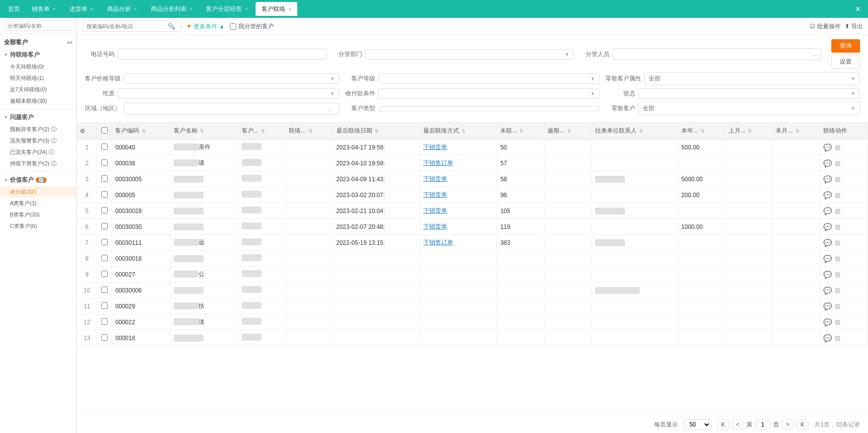 This screenshot has width=868, height=433. What do you see at coordinates (717, 54) in the screenshot?
I see `filter-person-select: ...` at bounding box center [717, 54].